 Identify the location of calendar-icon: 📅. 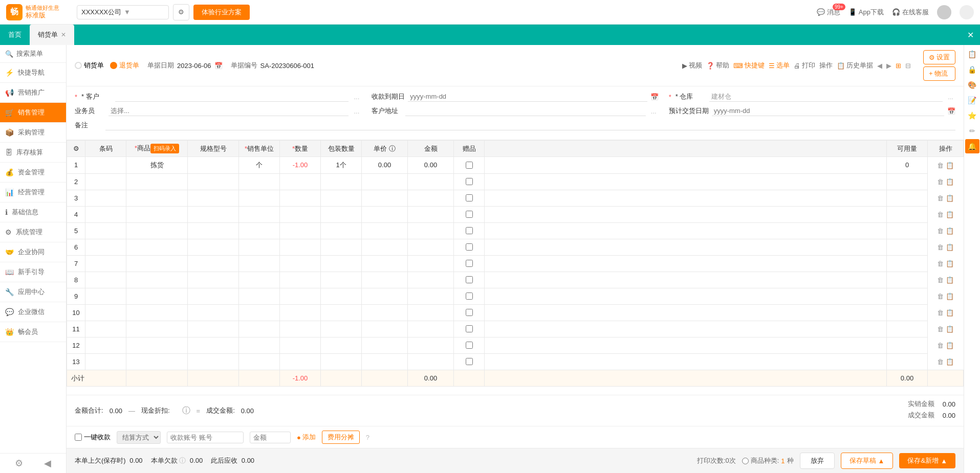
(219, 65).